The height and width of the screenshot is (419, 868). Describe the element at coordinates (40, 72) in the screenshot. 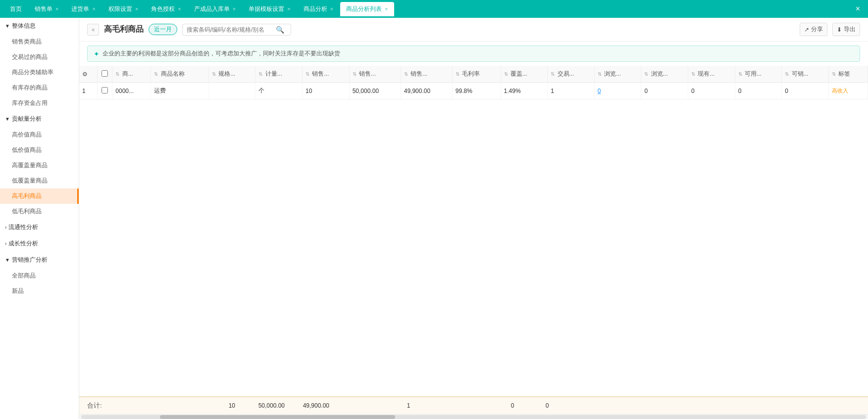

I see `sidebar-item-category-assist-rate: 商品分类辅助率` at that location.